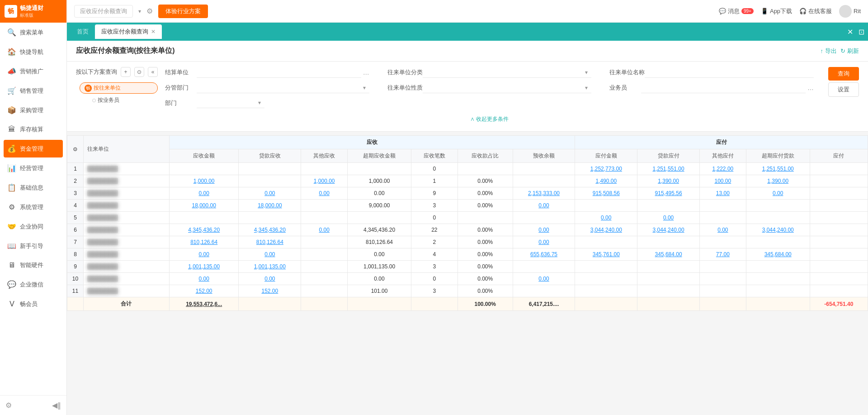 This screenshot has height=415, width=868. What do you see at coordinates (204, 304) in the screenshot?
I see `footer-ar-total: 19,553,472,6...` at bounding box center [204, 304].